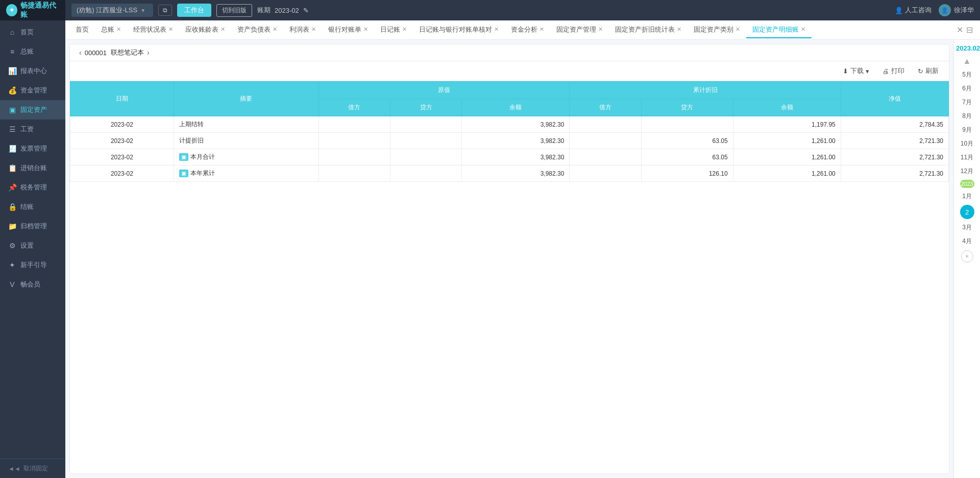  Describe the element at coordinates (928, 71) in the screenshot. I see `refresh-btn: ↻ 刷新` at that location.